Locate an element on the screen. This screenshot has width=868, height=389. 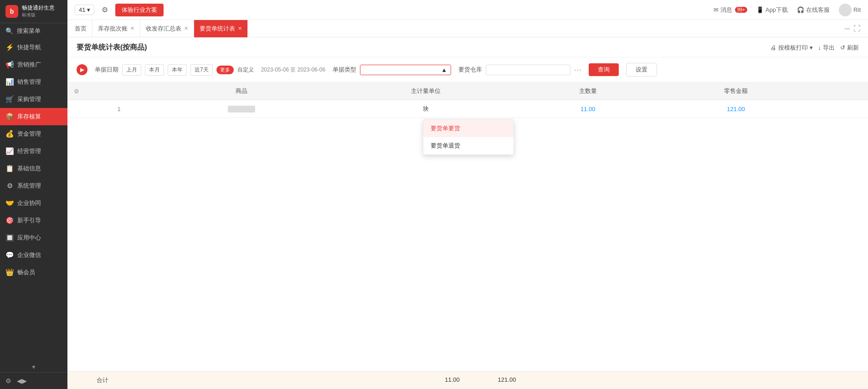
wechat-icon: 💬 is located at coordinates (10, 255).